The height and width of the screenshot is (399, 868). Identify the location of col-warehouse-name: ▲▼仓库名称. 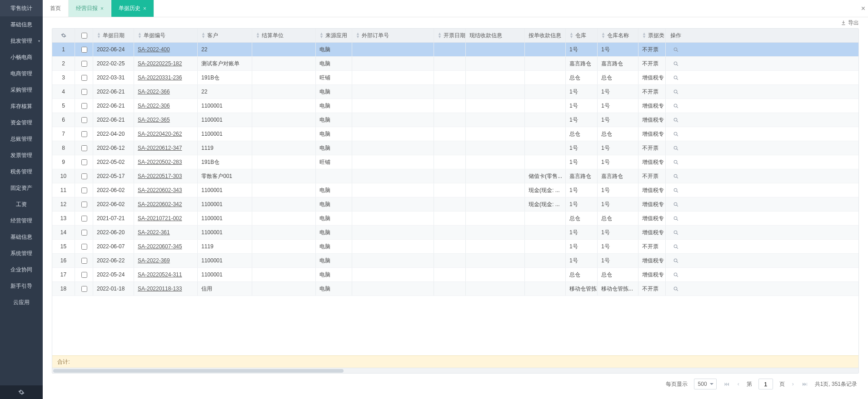
(618, 35).